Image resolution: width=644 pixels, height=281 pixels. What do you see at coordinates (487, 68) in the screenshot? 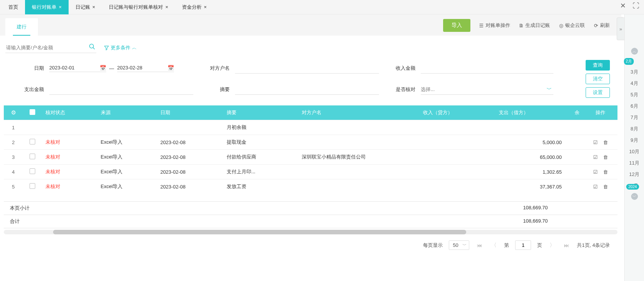
I see `income-input` at bounding box center [487, 68].